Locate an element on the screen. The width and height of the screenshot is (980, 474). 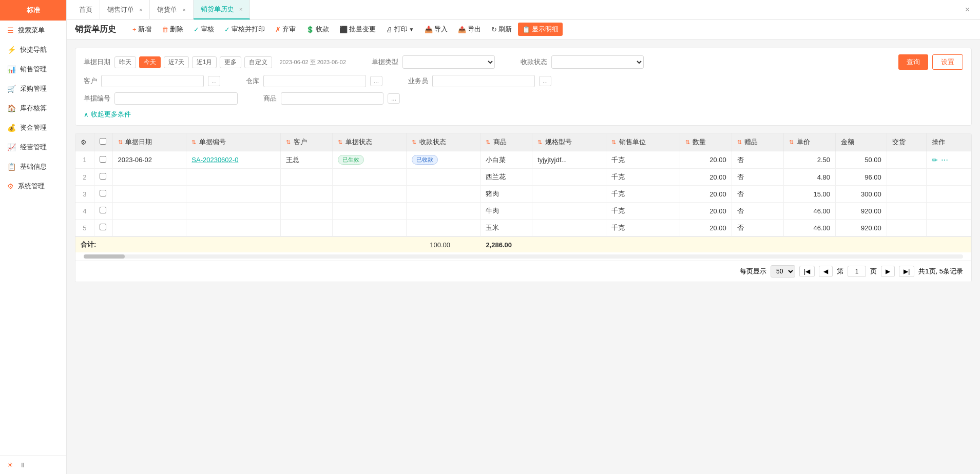
batch-change-button: ⬛ 批量变更 is located at coordinates (357, 29).